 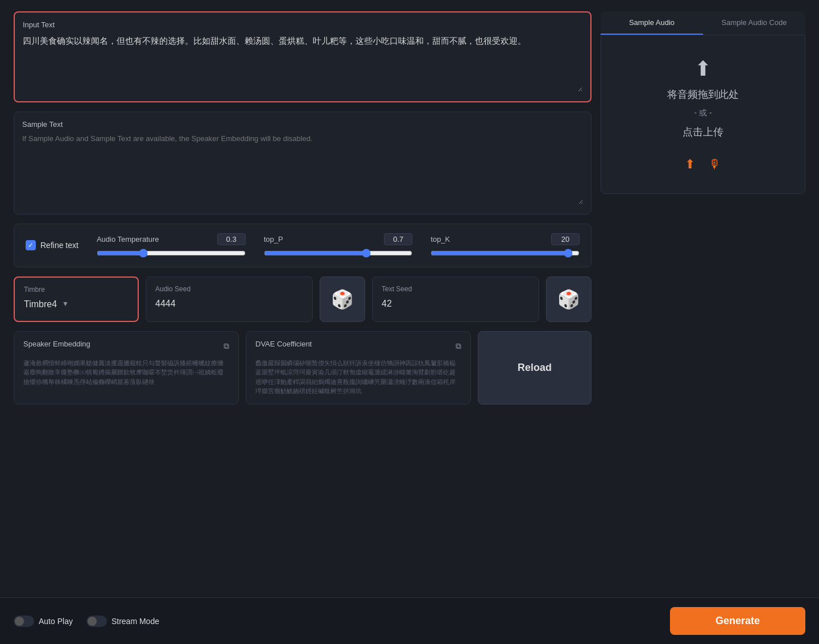 I want to click on auto-play-knob, so click(x=19, y=621).